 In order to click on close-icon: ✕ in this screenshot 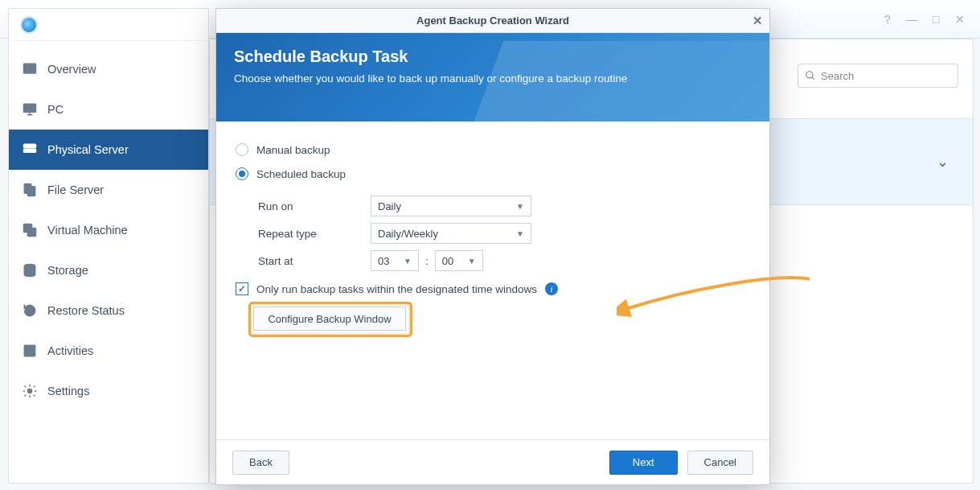, I will do `click(960, 19)`.